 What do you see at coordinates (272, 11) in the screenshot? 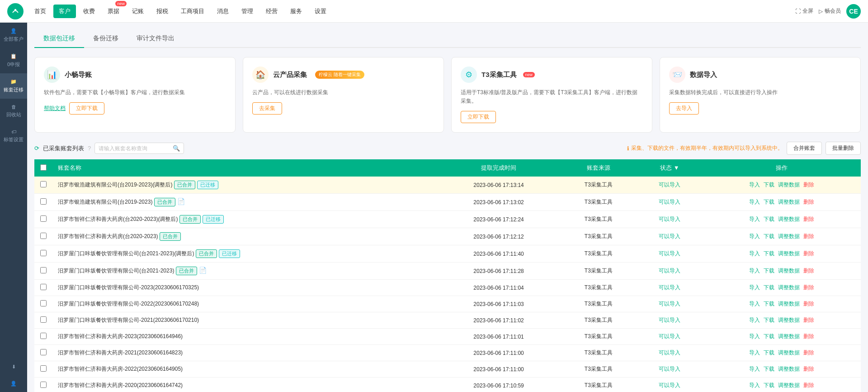
I see `nav-item-operation: 经营` at bounding box center [272, 11].